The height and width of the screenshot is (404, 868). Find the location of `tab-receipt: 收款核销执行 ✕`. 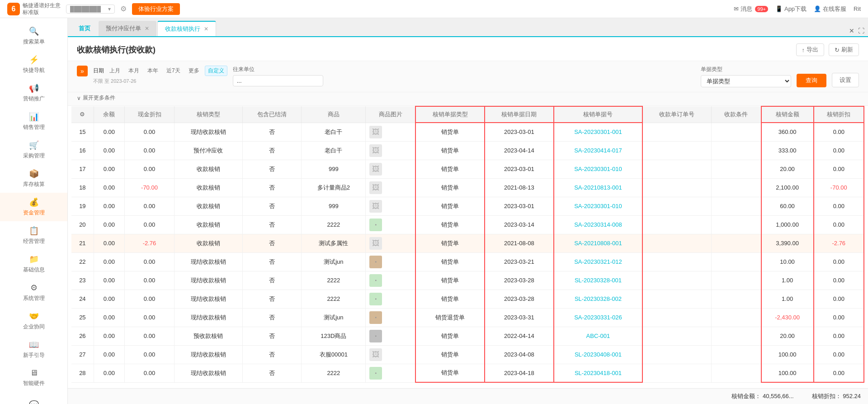

tab-receipt: 收款核销执行 ✕ is located at coordinates (187, 29).